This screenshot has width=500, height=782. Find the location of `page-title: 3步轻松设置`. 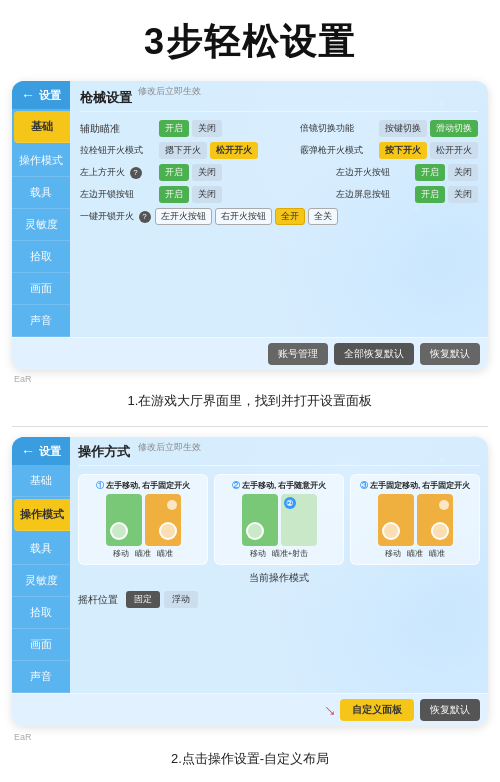

page-title: 3步轻松设置 is located at coordinates (250, 40).